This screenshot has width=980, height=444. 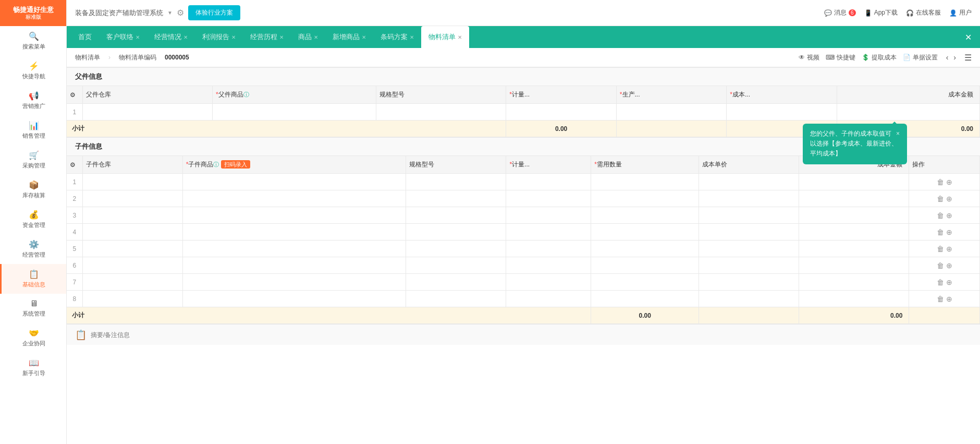 What do you see at coordinates (548, 249) in the screenshot?
I see `child-row-5-unit` at bounding box center [548, 249].